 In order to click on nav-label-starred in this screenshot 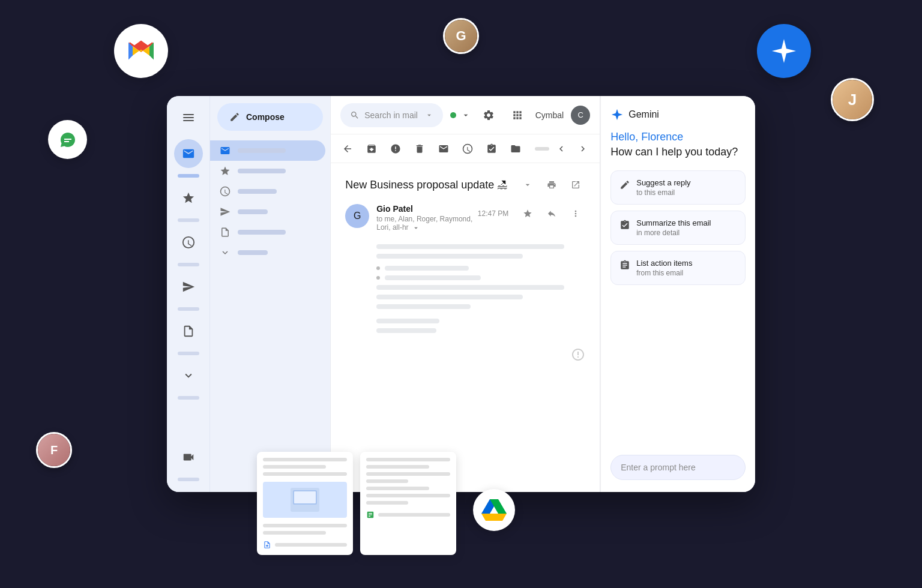, I will do `click(188, 220)`.